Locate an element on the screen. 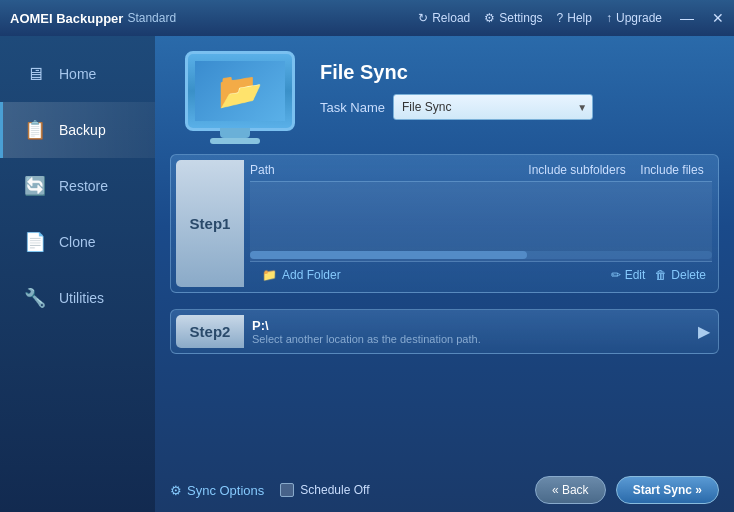 The width and height of the screenshot is (734, 512). task-name-row: Task Name File Sync ▼ is located at coordinates (456, 107).